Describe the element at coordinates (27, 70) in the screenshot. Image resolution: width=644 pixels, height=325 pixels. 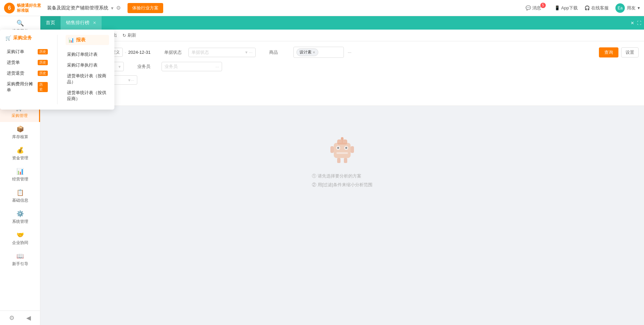
I see `purchase-section: 🛒 采购业务 采购订单 历史 进货单 历史 进货退货 历史 采购费用分摊单 历史` at that location.